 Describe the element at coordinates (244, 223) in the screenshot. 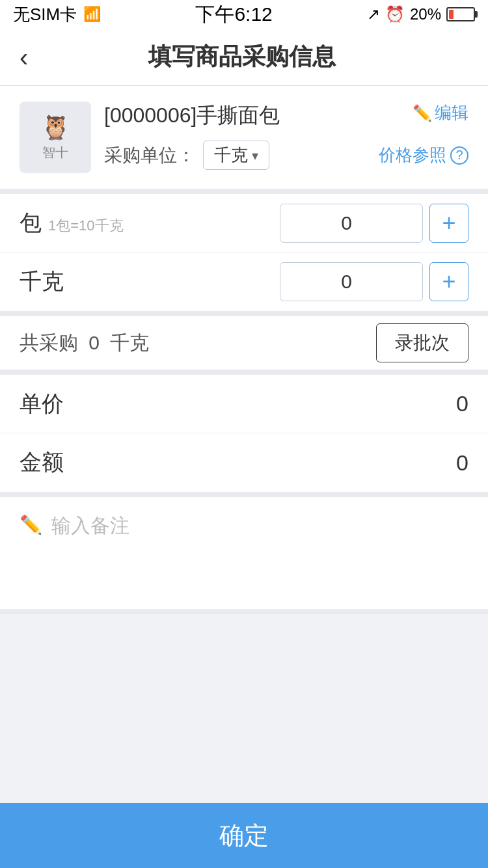

I see `input-row-bao: 包 1包=10千克 +` at that location.